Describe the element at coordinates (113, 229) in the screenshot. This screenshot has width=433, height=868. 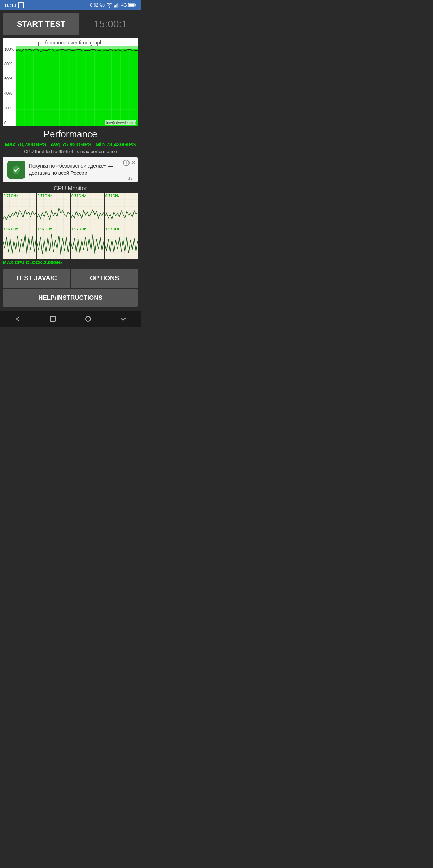
I see `cpu-core-8-freq: 1.97GHz` at that location.